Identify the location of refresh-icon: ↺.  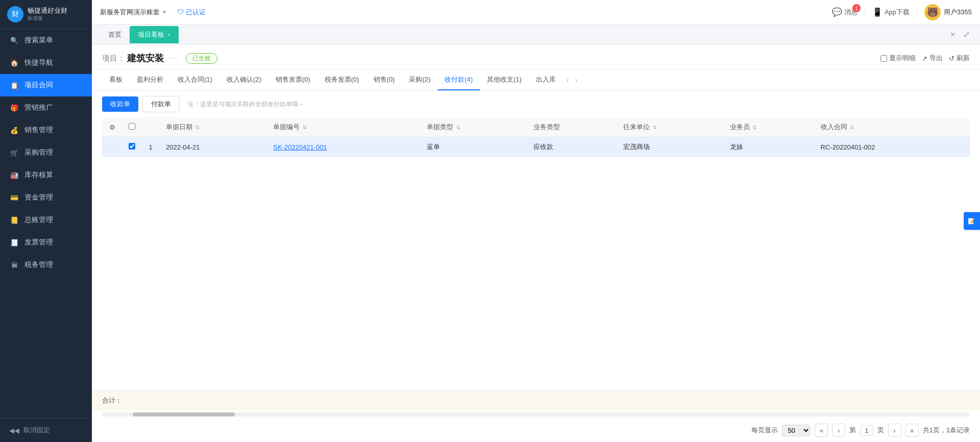
(951, 58).